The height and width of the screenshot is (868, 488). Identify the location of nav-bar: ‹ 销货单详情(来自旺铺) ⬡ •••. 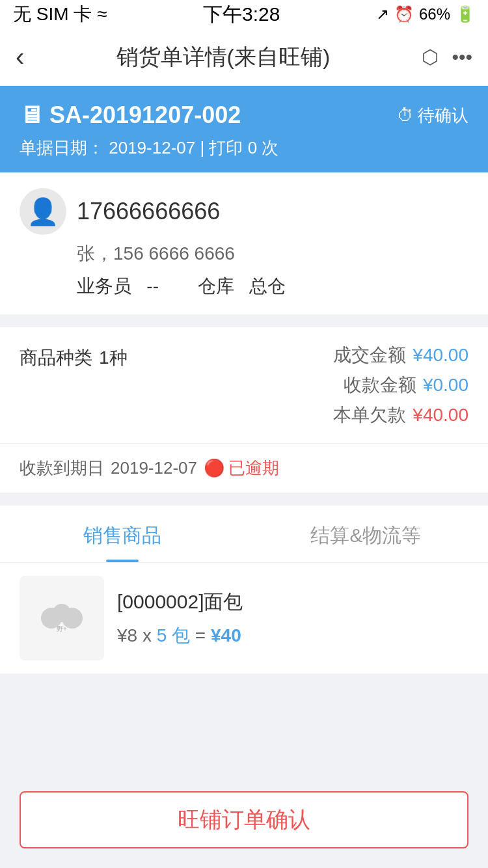
(244, 57).